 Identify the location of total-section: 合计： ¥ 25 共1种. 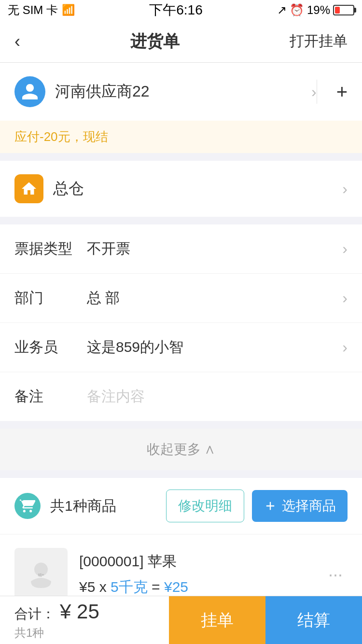
(84, 620).